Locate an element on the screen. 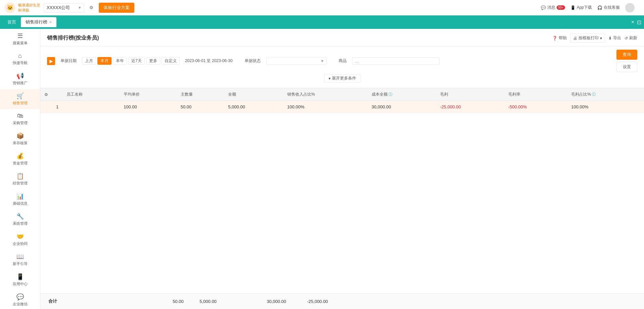  date-btn-custom: 自定义 is located at coordinates (171, 61).